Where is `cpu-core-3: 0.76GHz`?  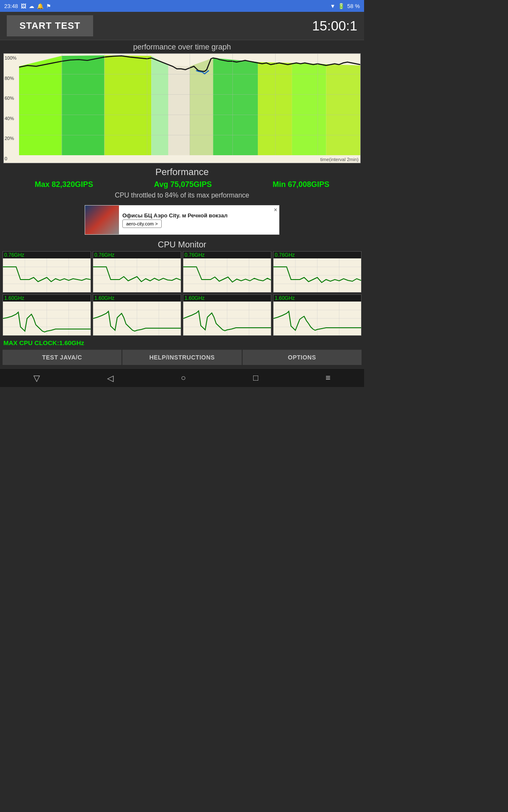
cpu-core-3: 0.76GHz is located at coordinates (227, 272).